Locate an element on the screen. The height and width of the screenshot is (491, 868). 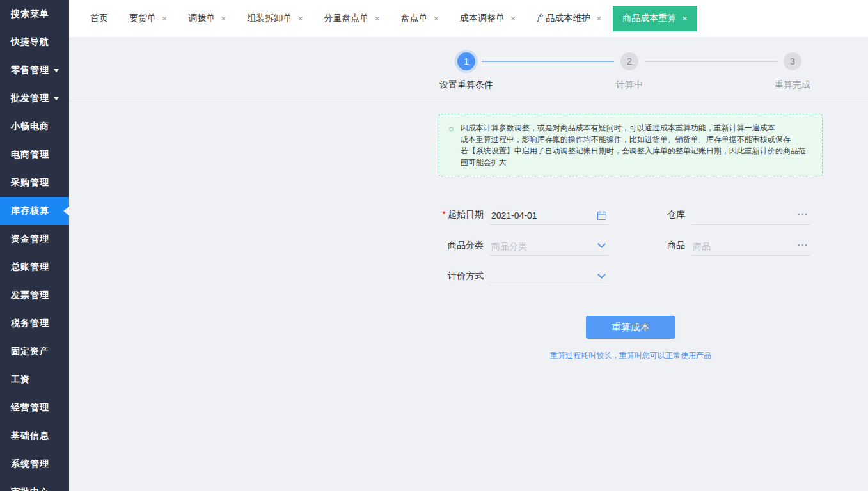
step-2-circle: 2 is located at coordinates (629, 61).